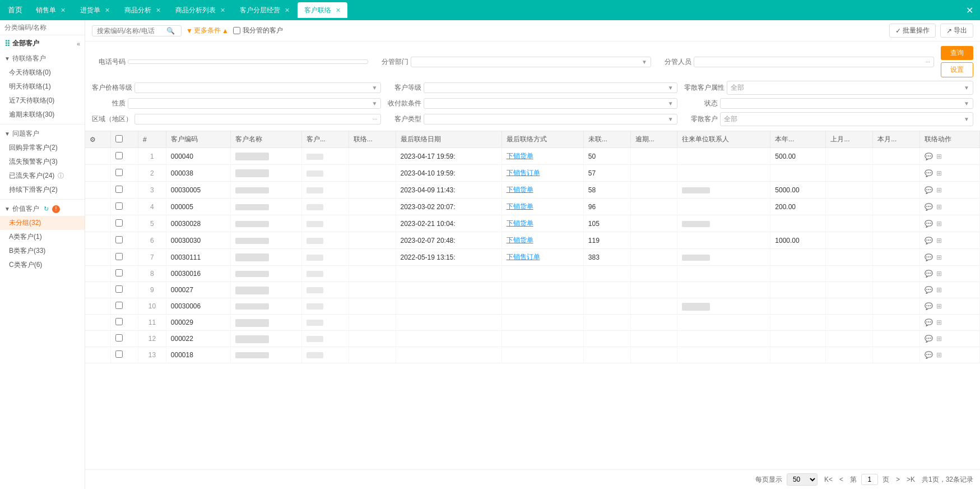  I want to click on filter-nature-select: ▼, so click(254, 103).